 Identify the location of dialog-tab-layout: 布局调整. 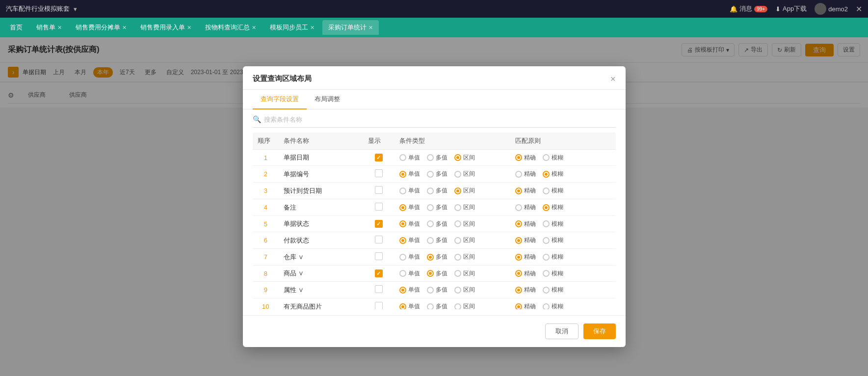
(327, 100).